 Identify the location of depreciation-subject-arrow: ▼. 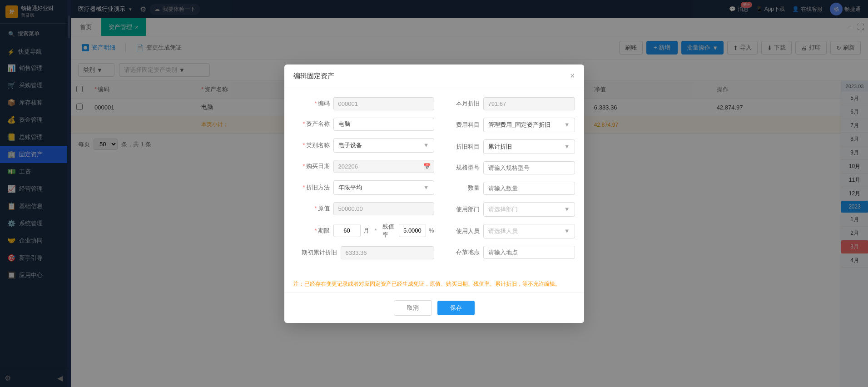
(567, 146).